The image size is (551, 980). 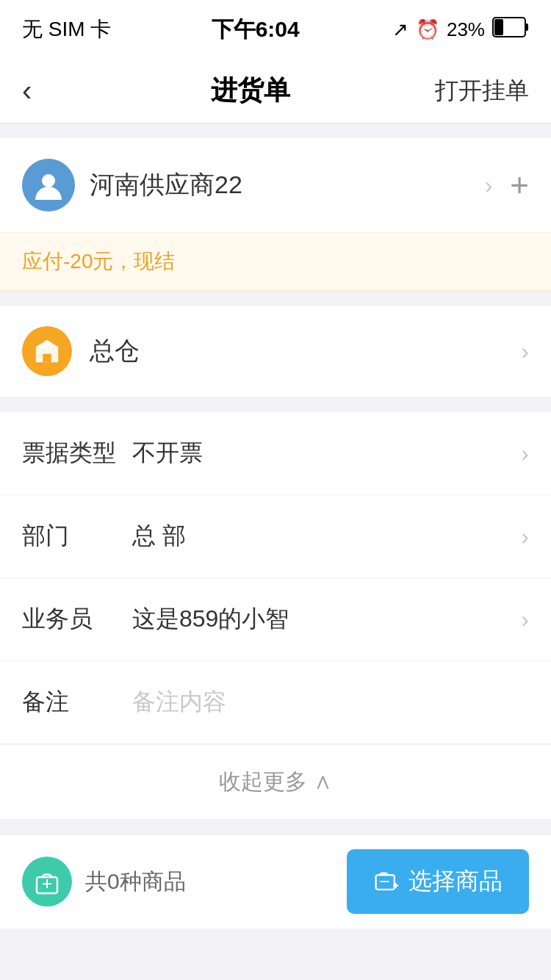 I want to click on department-row: 部门 总 部 ›, so click(x=276, y=536).